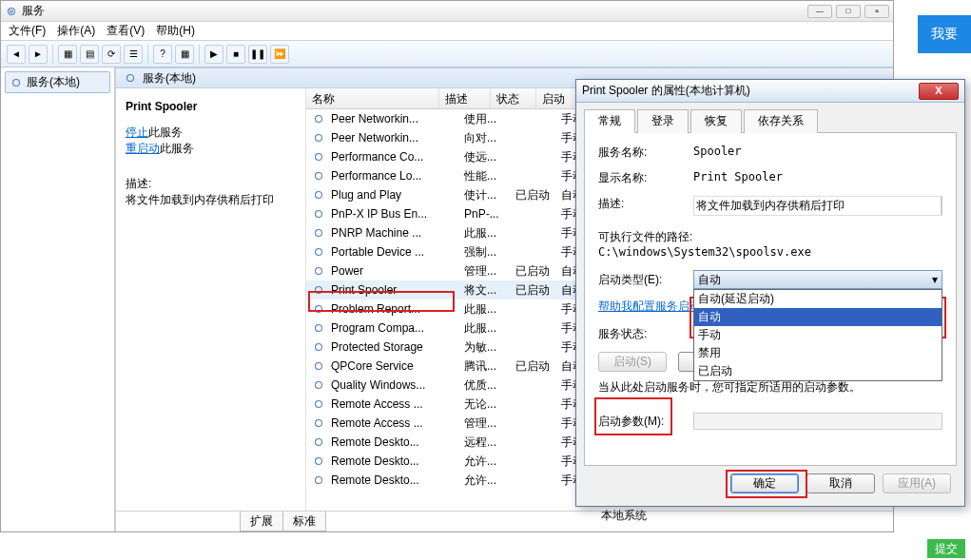  What do you see at coordinates (214, 54) in the screenshot?
I see `start-service-button: ▶` at bounding box center [214, 54].